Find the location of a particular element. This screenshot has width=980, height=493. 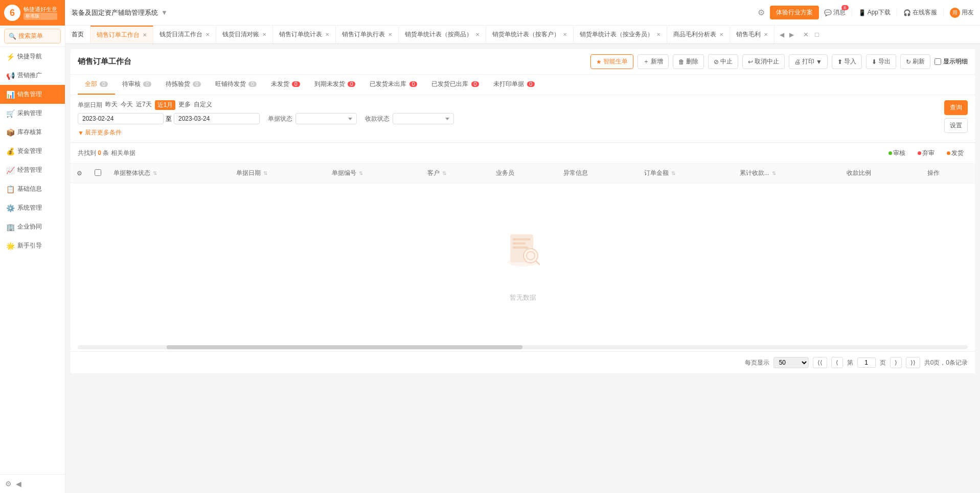

tab-close-sales-increase: ✕ is located at coordinates (766, 35).